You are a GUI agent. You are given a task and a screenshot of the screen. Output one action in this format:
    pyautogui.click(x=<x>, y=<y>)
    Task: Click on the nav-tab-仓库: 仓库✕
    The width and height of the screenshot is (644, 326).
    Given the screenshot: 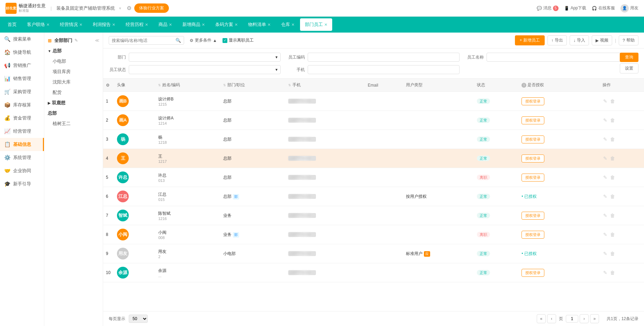 What is the action you would take?
    pyautogui.click(x=288, y=25)
    